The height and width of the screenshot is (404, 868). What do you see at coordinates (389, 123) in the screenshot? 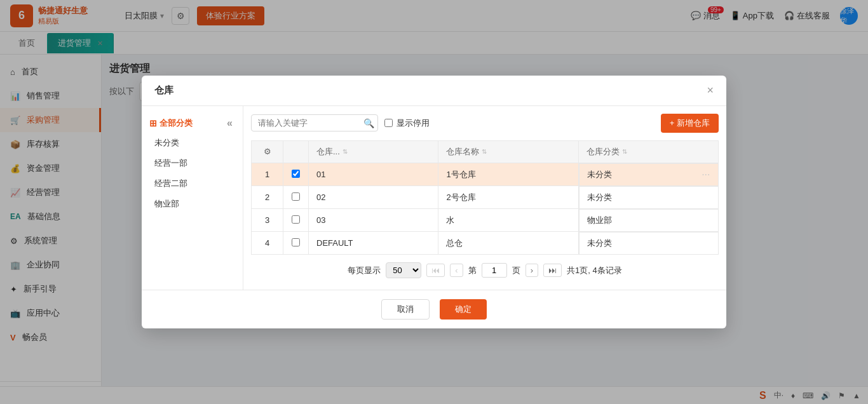
I see `show-disabled-checkbox` at bounding box center [389, 123].